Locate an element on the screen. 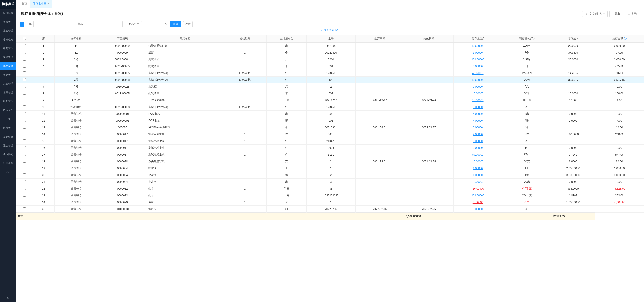  expand-button: ✓ 展开更多条件 is located at coordinates (330, 30).